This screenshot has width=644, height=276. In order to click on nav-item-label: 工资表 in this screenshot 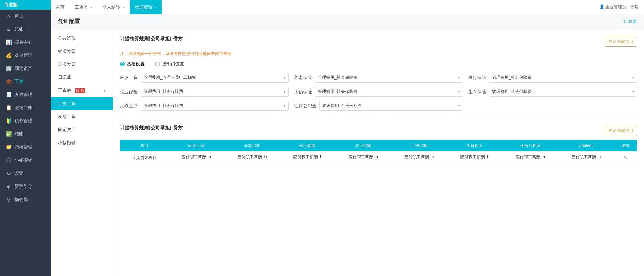, I will do `click(65, 91)`.